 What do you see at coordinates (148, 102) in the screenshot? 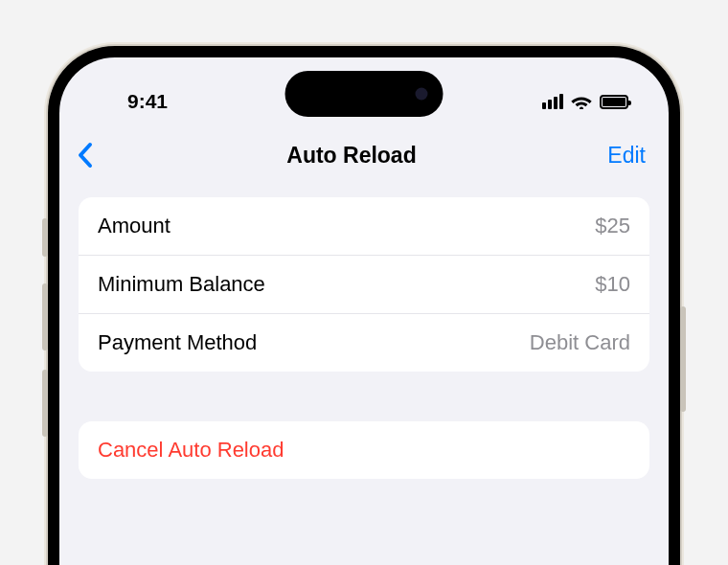
I see `status-time: 9:41` at bounding box center [148, 102].